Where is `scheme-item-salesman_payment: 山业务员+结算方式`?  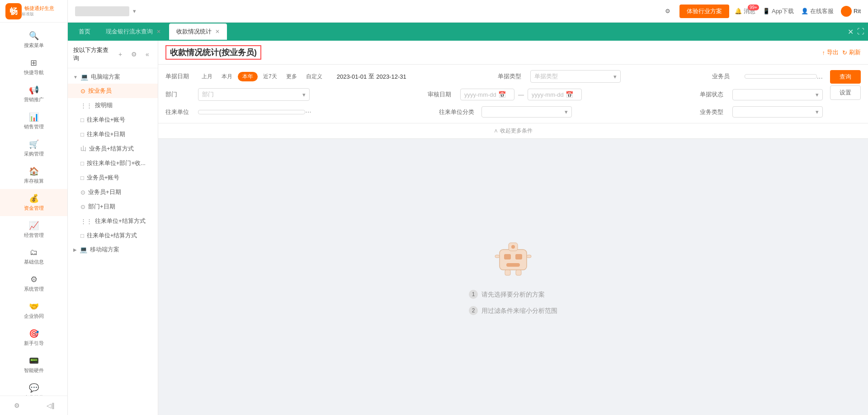 scheme-item-salesman_payment: 山业务员+结算方式 is located at coordinates (113, 149).